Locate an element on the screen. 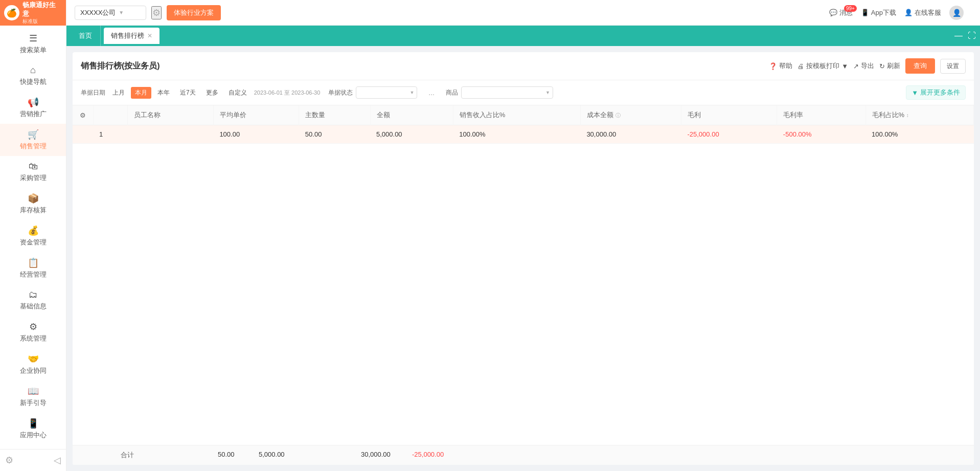 The image size is (980, 471). this-month-btn: 本月 is located at coordinates (141, 93).